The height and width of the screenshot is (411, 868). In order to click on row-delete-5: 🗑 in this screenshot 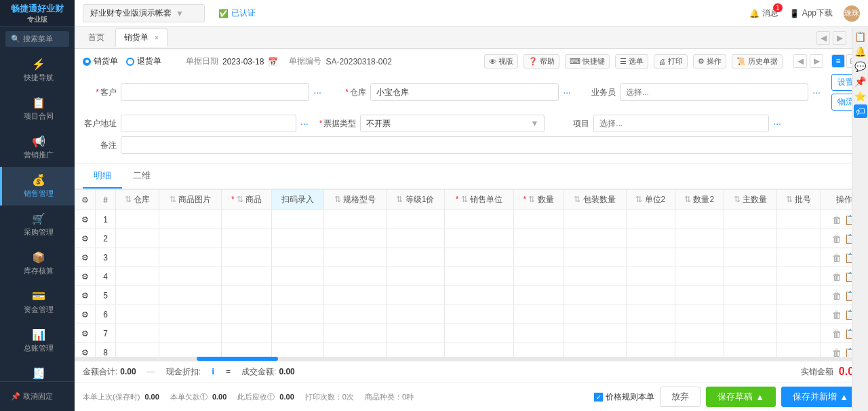, I will do `click(837, 296)`.